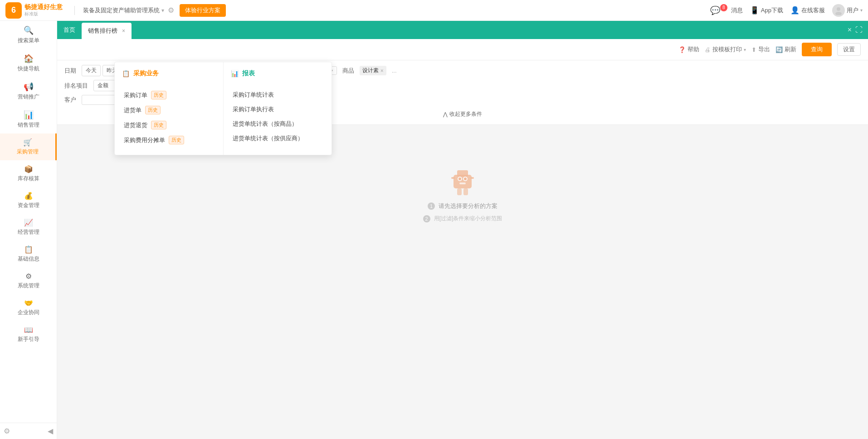 The height and width of the screenshot is (439, 868). What do you see at coordinates (755, 10) in the screenshot?
I see `phone-icon: 📱` at bounding box center [755, 10].